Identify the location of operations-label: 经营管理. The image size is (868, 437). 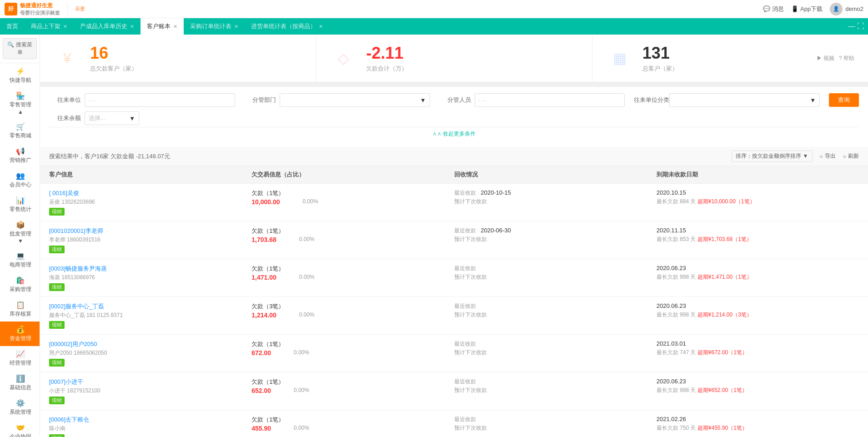
(20, 363).